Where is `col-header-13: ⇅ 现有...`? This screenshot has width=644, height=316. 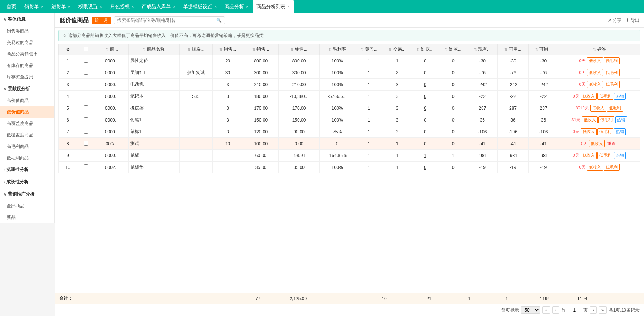
col-header-13: ⇅ 现有... is located at coordinates (483, 50).